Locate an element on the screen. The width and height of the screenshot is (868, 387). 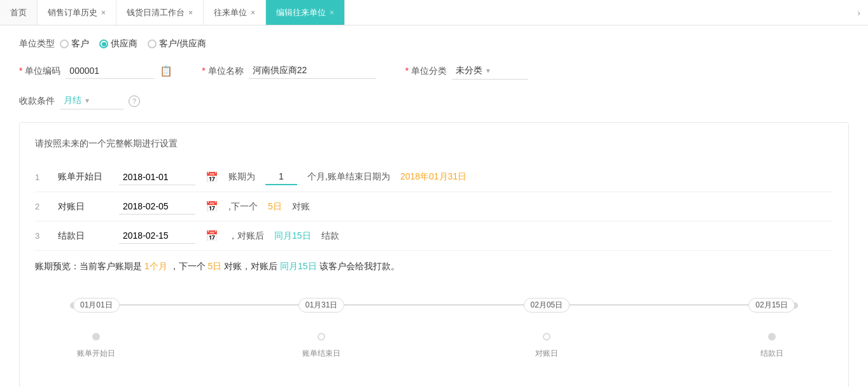
period-row-1: 1 账单开始日 📅 账期为 个月,账单结束日期为 2018年01月31日 is located at coordinates (434, 177).